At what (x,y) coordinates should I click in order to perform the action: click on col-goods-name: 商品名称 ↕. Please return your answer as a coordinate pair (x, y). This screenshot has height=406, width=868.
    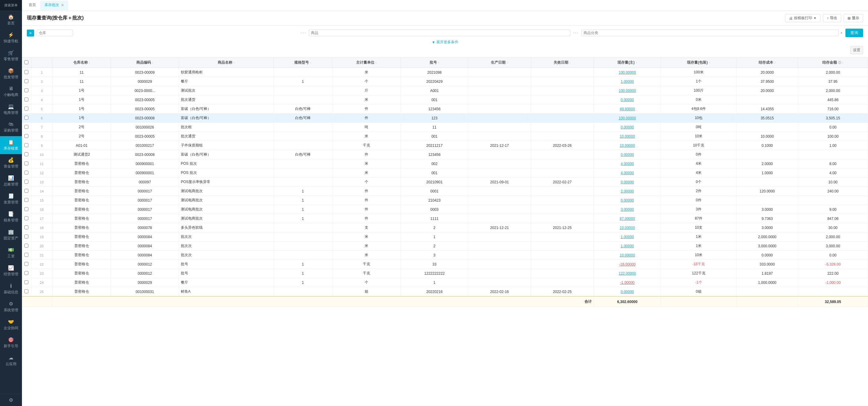
    Looking at the image, I should click on (226, 63).